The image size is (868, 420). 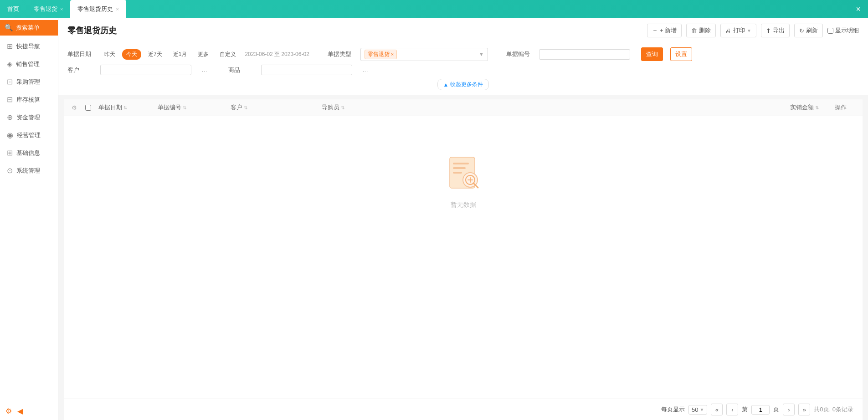 I want to click on sidebar-label-basic-info: 基础信息, so click(x=28, y=153).